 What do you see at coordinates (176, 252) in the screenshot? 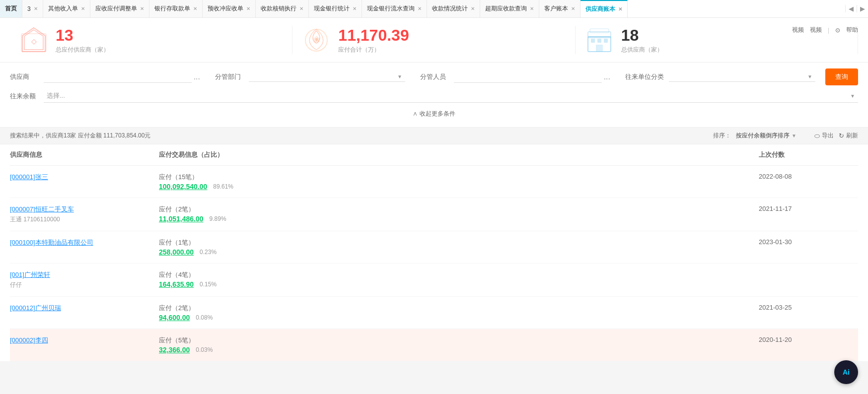
I see `trans-amount-2: 258,000.00` at bounding box center [176, 252].